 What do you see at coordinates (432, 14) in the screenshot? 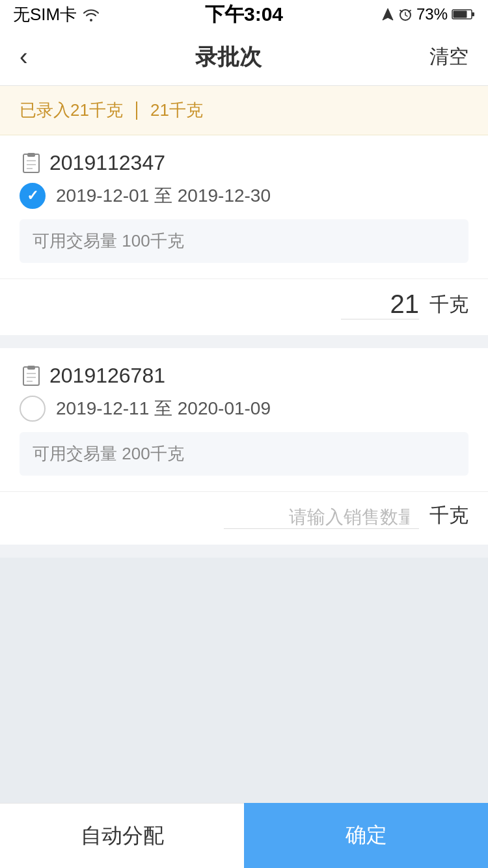
I see `battery-text: 73%` at bounding box center [432, 14].